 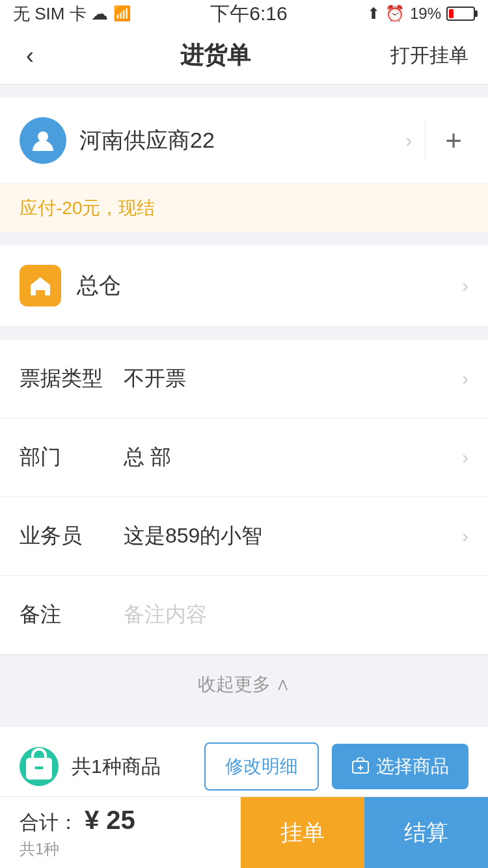 What do you see at coordinates (244, 766) in the screenshot?
I see `product-header: 共1种商品 修改明细 选择商品` at bounding box center [244, 766].